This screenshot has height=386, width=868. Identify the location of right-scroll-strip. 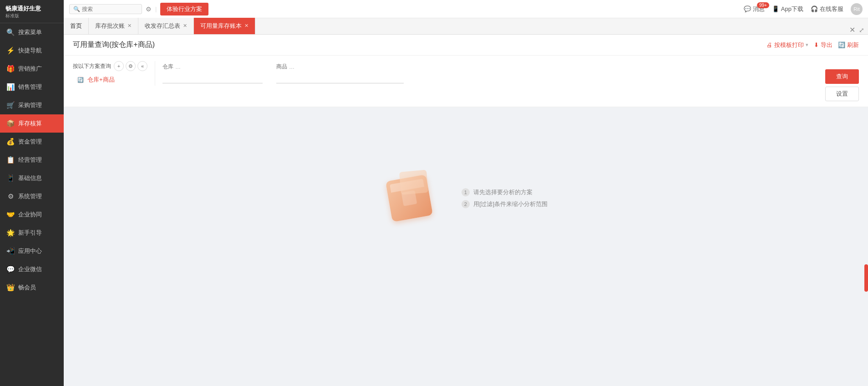
(866, 278).